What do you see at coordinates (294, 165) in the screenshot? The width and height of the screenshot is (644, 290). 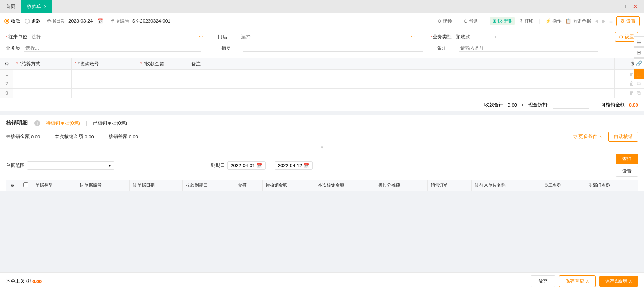 I see `due-date-to: 2022-04-12 📅` at bounding box center [294, 165].